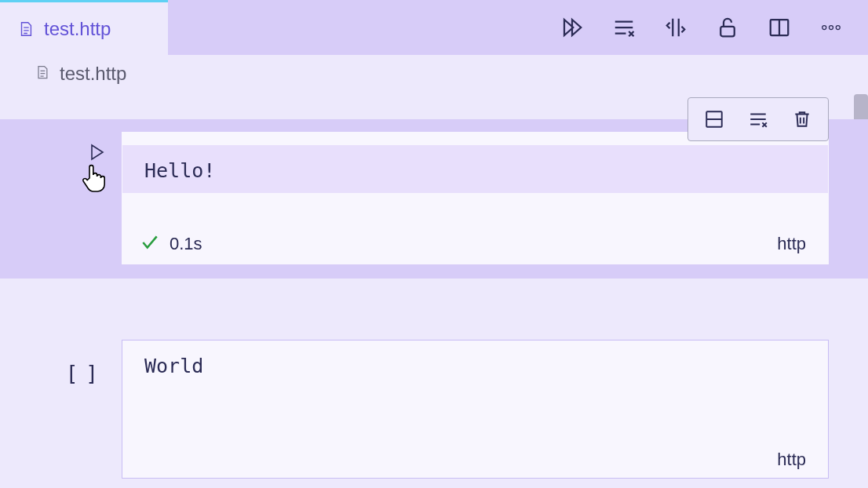 The height and width of the screenshot is (488, 868). What do you see at coordinates (714, 119) in the screenshot?
I see `split-cell-icon` at bounding box center [714, 119].